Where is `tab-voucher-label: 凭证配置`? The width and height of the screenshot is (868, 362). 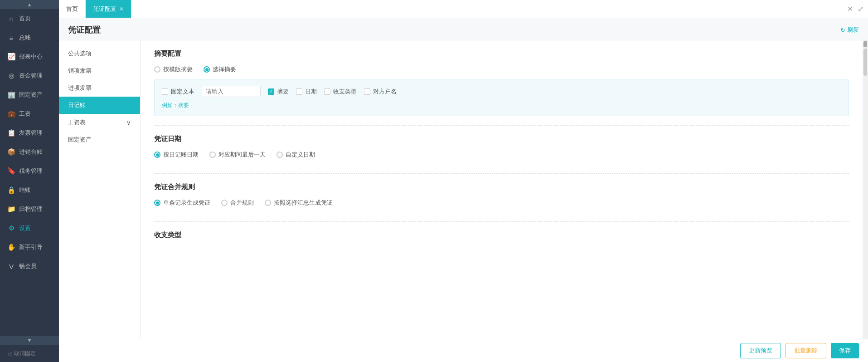
tab-voucher-label: 凭证配置 is located at coordinates (105, 9).